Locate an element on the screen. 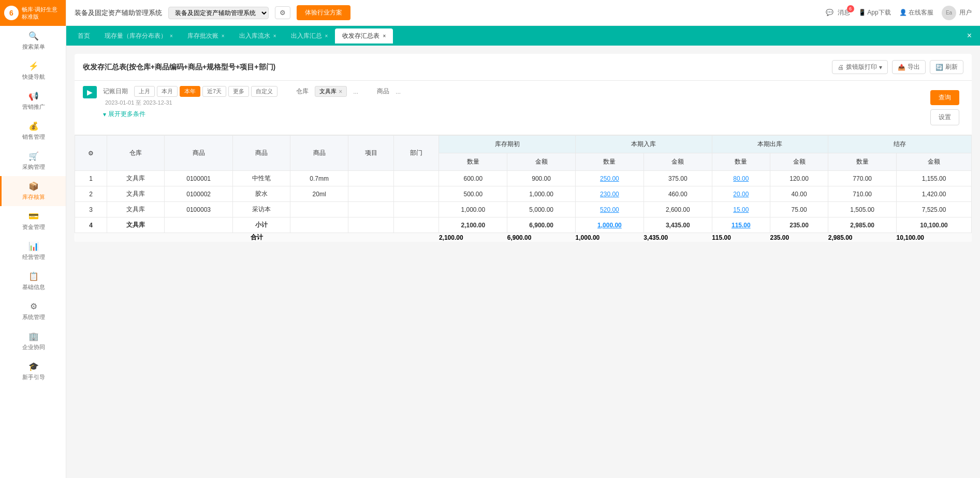  row-no: 1 is located at coordinates (91, 179).